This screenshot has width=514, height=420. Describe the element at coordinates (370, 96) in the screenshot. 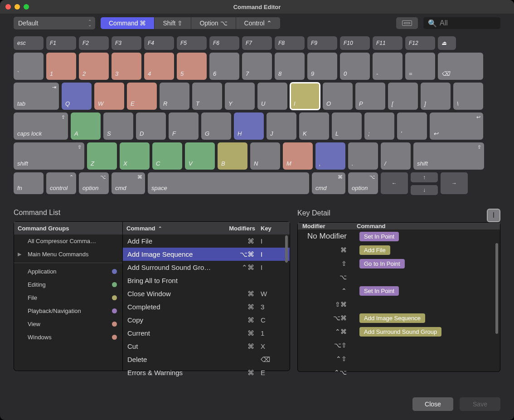

I see `key-p: P` at that location.